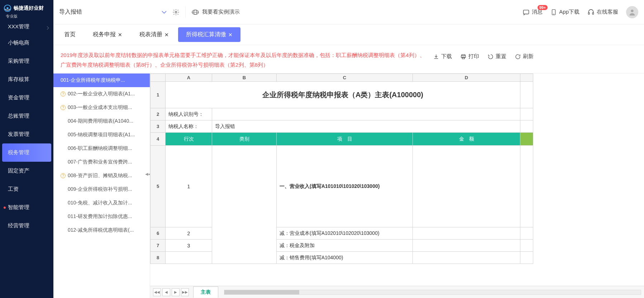 The width and height of the screenshot is (644, 298). I want to click on messages-badge: 99+, so click(543, 8).